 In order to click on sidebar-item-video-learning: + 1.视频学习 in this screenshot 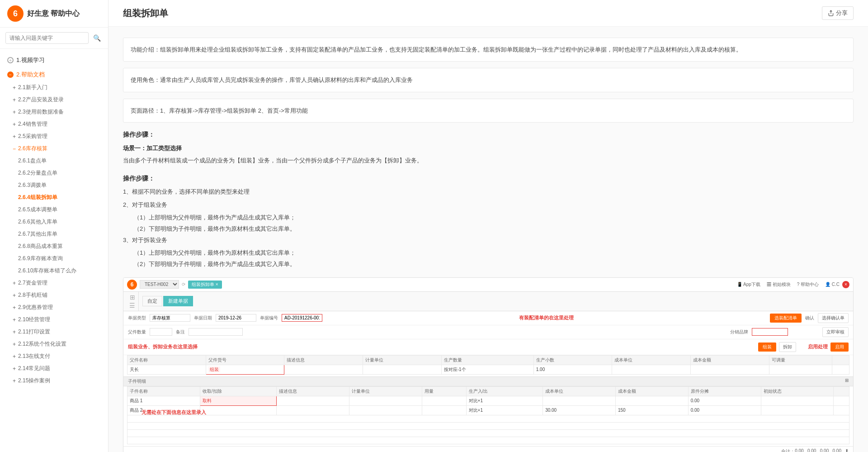, I will do `click(54, 60)`.